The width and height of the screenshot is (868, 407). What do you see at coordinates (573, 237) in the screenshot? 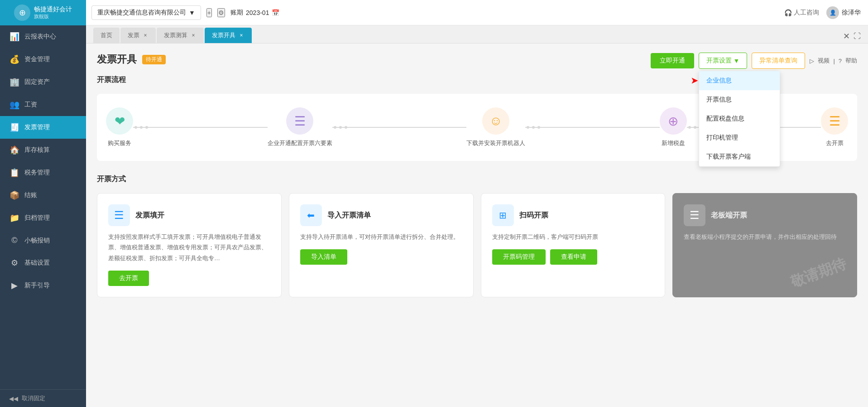
I see `card-3-desc: 支持定制开票二维码，客户端可扫码开票` at bounding box center [573, 237].